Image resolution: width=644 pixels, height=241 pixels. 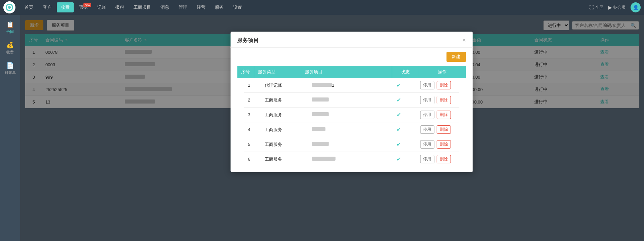 What do you see at coordinates (442, 72) in the screenshot?
I see `modal-col-action: 操作` at bounding box center [442, 72].